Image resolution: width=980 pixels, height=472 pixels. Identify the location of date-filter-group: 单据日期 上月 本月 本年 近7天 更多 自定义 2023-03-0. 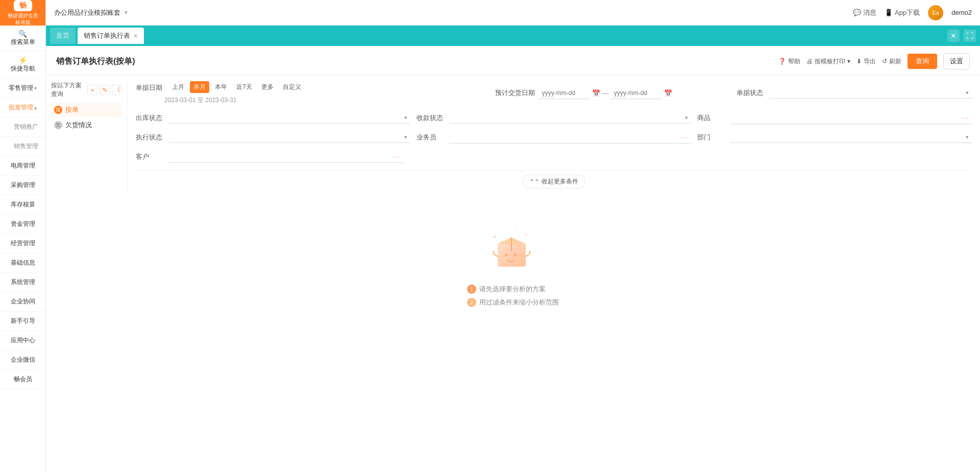
(312, 93).